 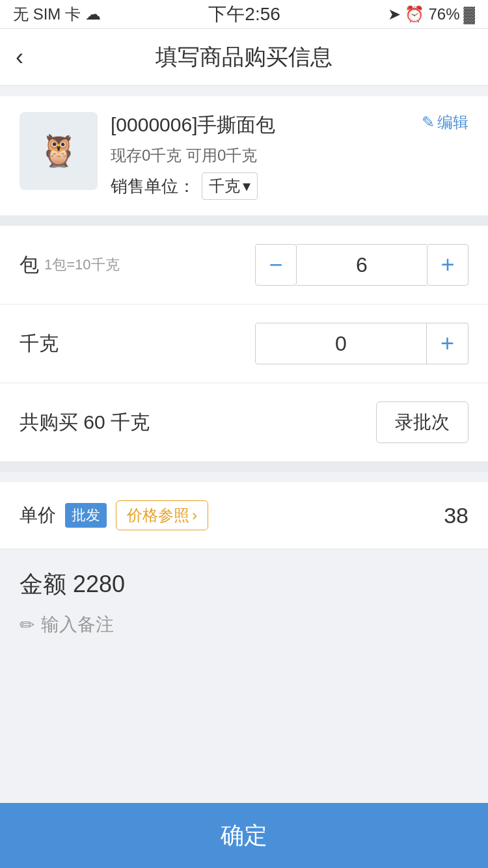 What do you see at coordinates (431, 14) in the screenshot?
I see `status-right: ➤ ⏰ 76% ▓` at bounding box center [431, 14].